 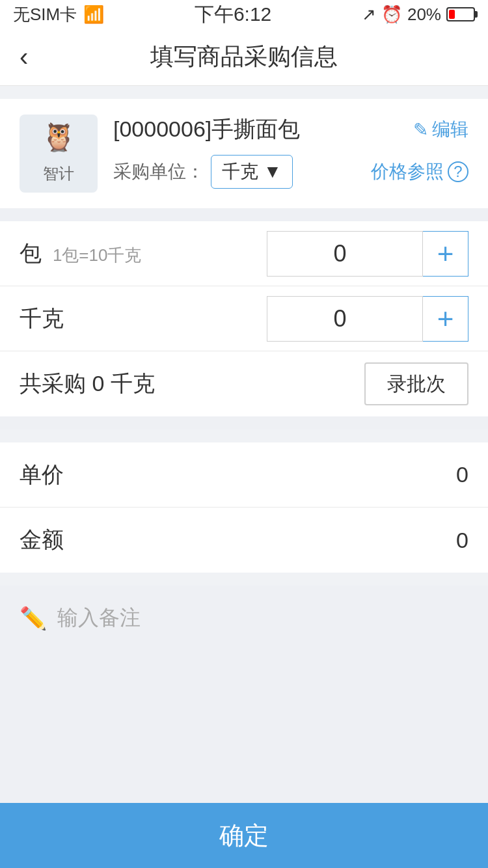 What do you see at coordinates (31, 253) in the screenshot?
I see `pack-label: 包` at bounding box center [31, 253].